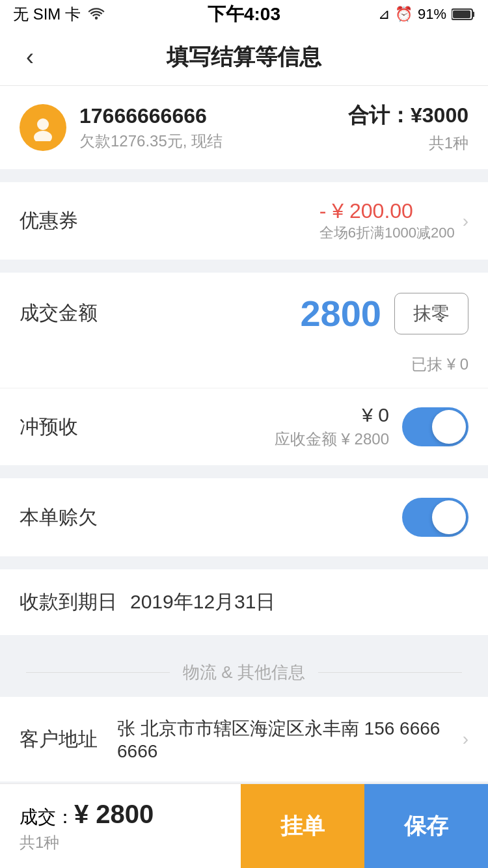 This screenshot has width=488, height=868. What do you see at coordinates (47, 14) in the screenshot?
I see `carrier-text: 无 SIM 卡` at bounding box center [47, 14].